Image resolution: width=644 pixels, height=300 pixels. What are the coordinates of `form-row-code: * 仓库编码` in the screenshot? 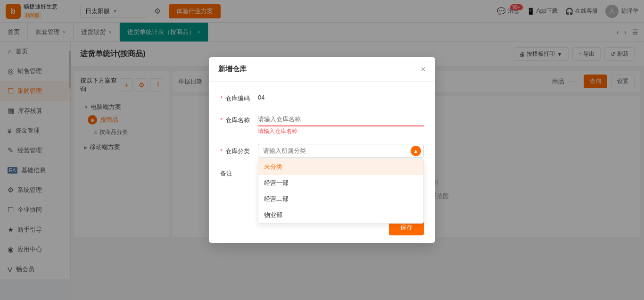 It's located at (322, 98).